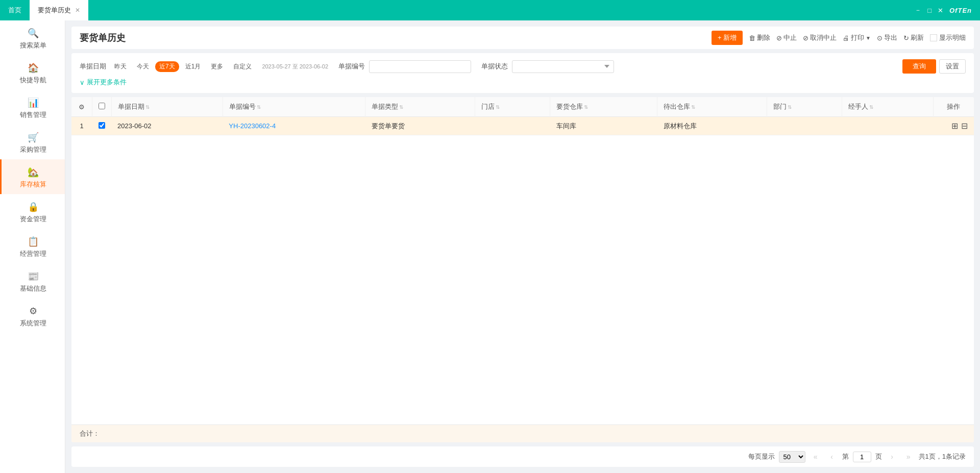 This screenshot has height=473, width=980. Describe the element at coordinates (167, 66) in the screenshot. I see `date-btn-7days: 近7天` at that location.